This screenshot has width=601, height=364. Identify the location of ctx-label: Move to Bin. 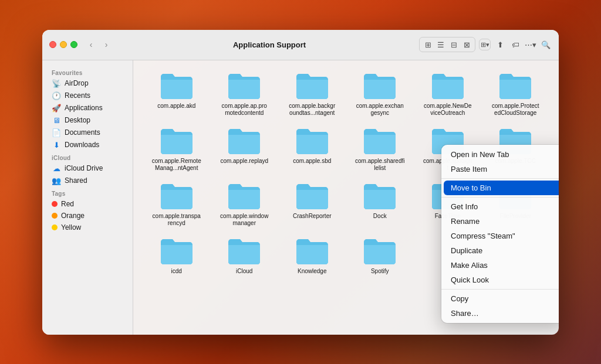
(471, 188).